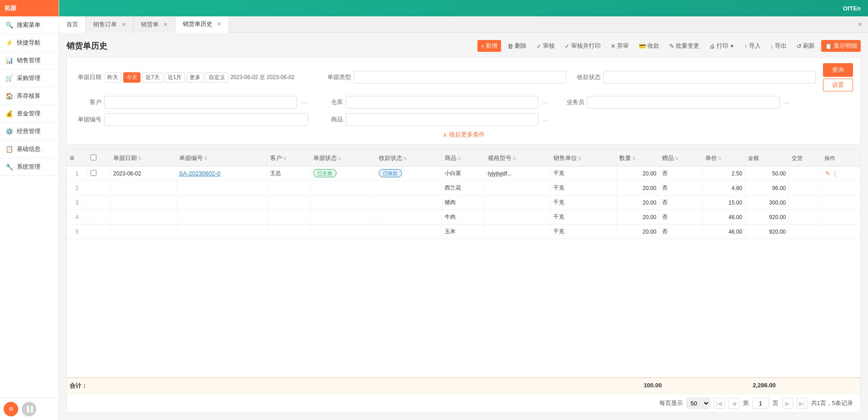 This screenshot has width=868, height=420. What do you see at coordinates (828, 174) in the screenshot?
I see `op-edit-btn: ✎` at bounding box center [828, 174].